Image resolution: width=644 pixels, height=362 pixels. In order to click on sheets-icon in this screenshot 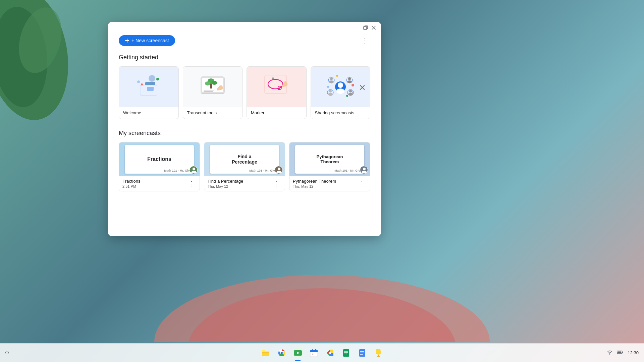, I will do `click(346, 353)`.